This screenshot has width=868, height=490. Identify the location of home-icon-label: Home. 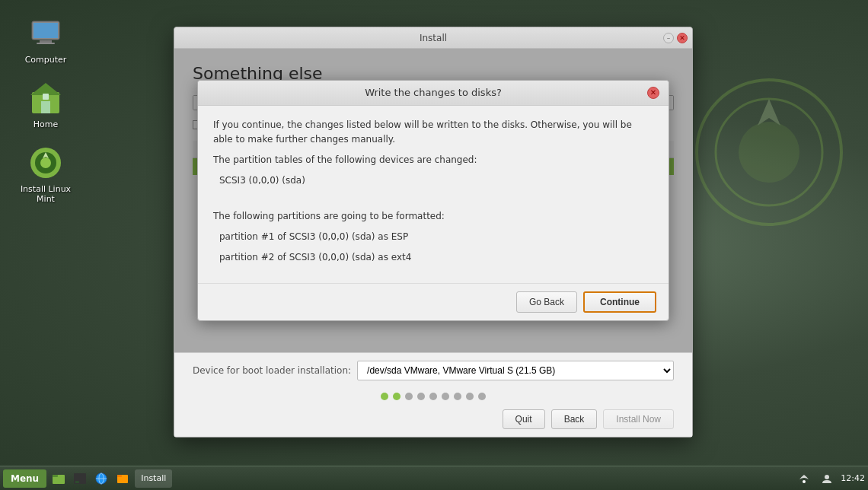
(46, 125).